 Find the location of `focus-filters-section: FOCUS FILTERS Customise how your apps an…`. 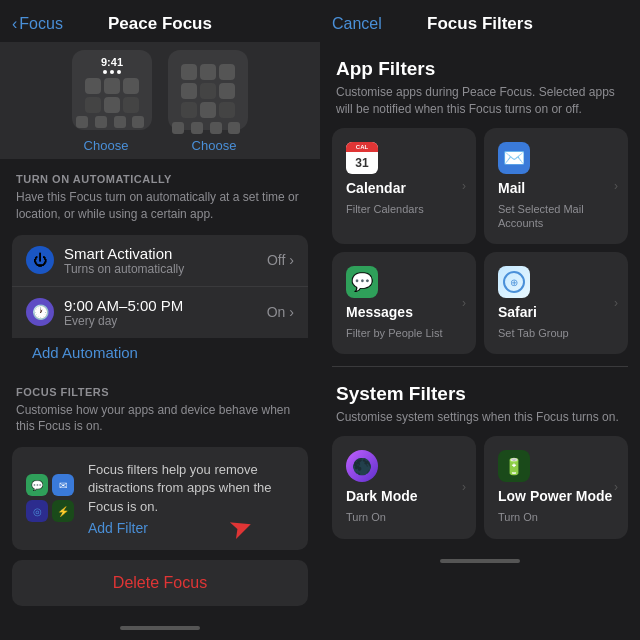

focus-filters-section: FOCUS FILTERS Customise how your apps an… is located at coordinates (160, 461).